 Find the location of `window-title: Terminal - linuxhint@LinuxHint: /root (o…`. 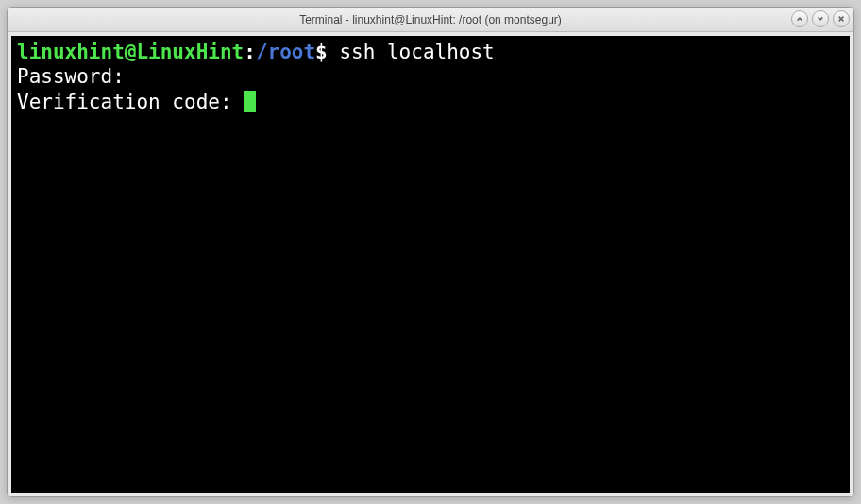

window-title: Terminal - linuxhint@LinuxHint: /root (o… is located at coordinates (430, 20).